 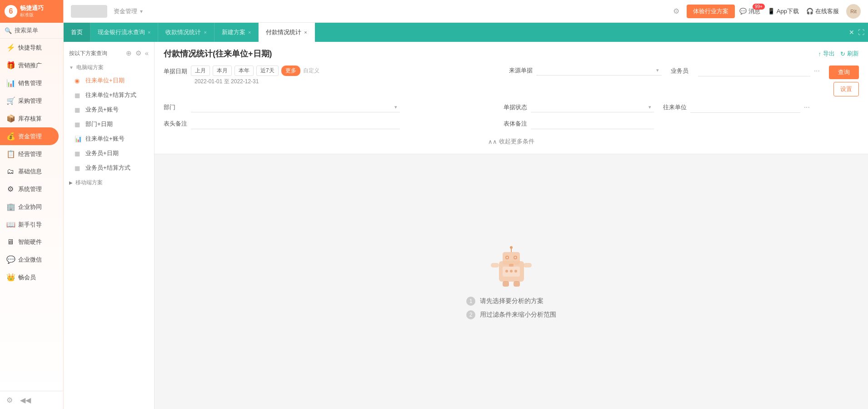 I want to click on left-panel-header: 按以下方案查询 ⊕ ⚙ «, so click(x=109, y=54).